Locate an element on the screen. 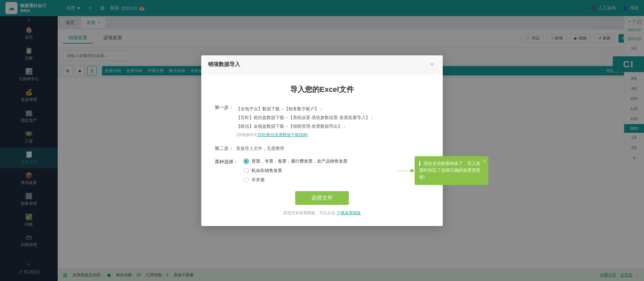 This screenshot has height=281, width=644. footer-text-prefix: 若您没有发票模版，可以点击 is located at coordinates (309, 213).